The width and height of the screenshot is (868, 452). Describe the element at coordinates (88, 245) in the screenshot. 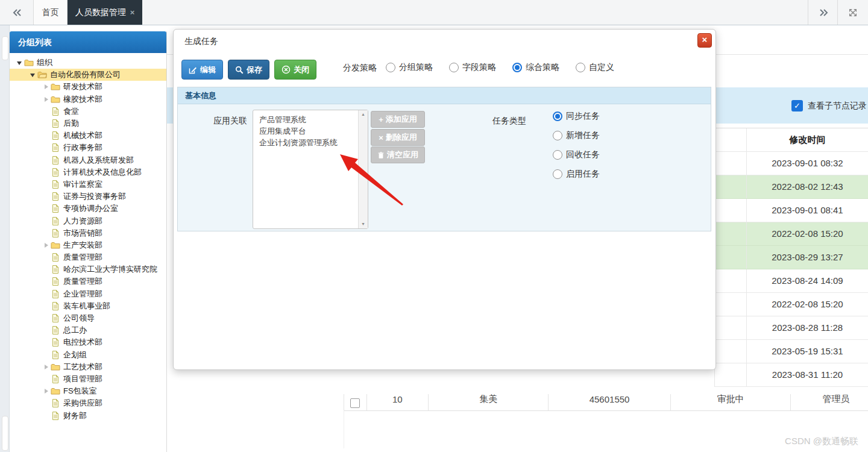

I see `tree-item: 生产安装部` at that location.